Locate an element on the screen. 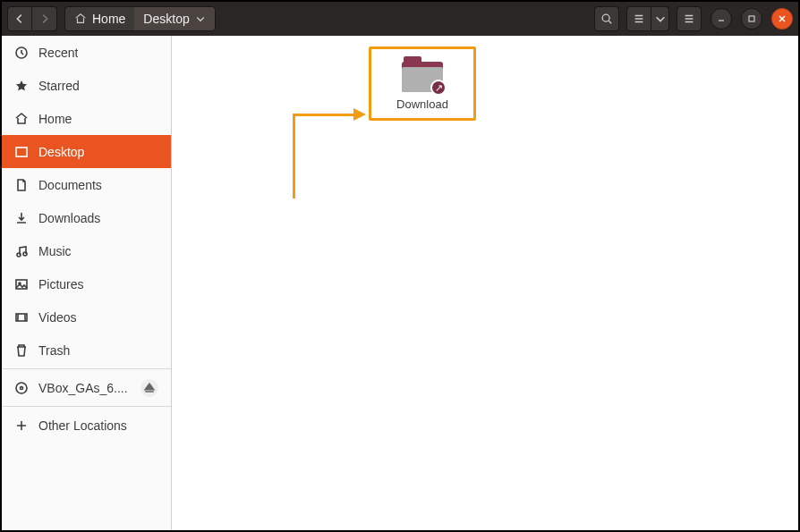 The width and height of the screenshot is (800, 532). file-label: Download is located at coordinates (422, 104).